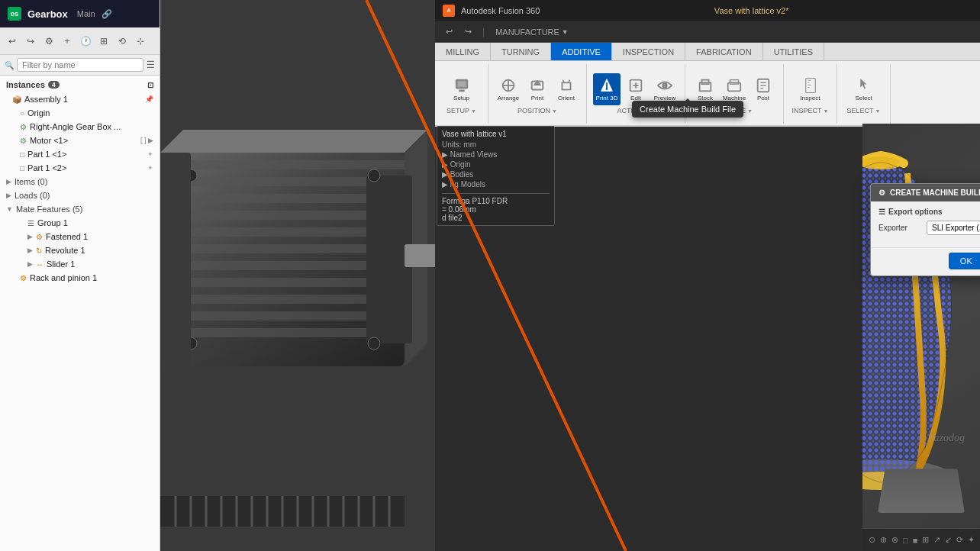  What do you see at coordinates (79, 66) in the screenshot?
I see `search-bar: 🔍 ☰` at bounding box center [79, 66].